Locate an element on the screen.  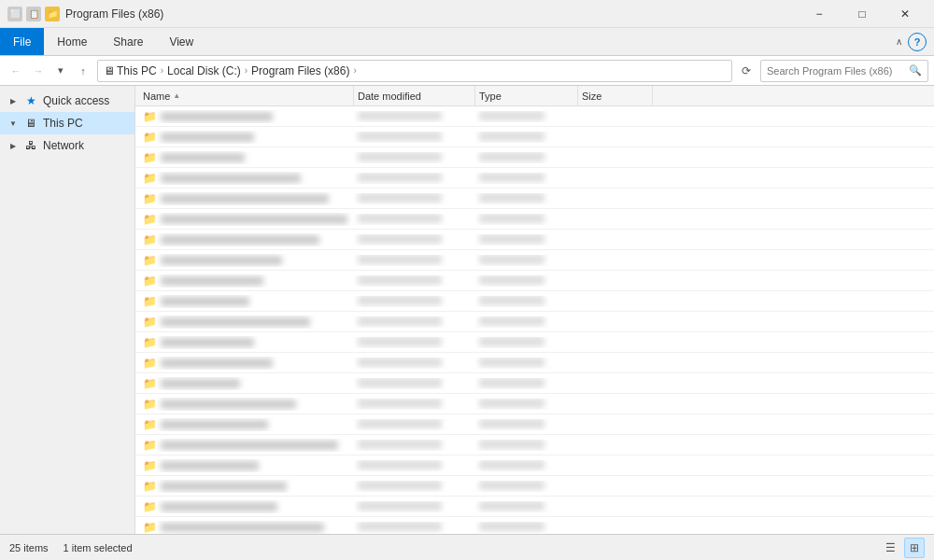
col-header-name: Name ▲ is located at coordinates (247, 95).